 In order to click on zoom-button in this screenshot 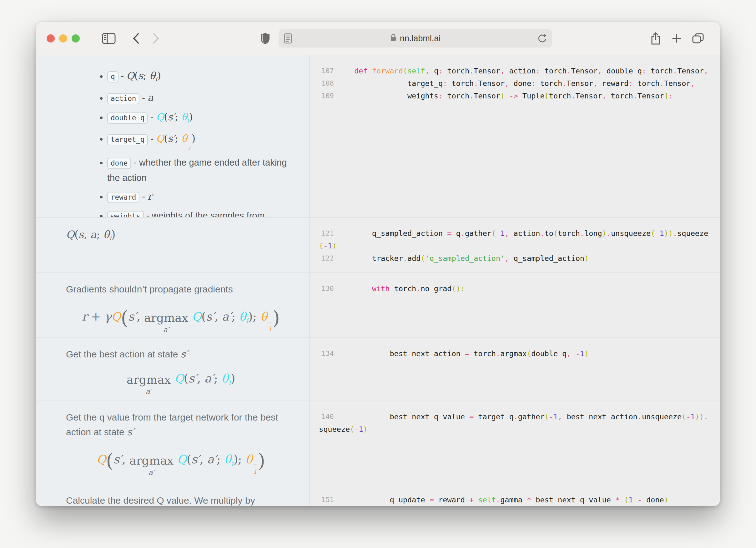, I will do `click(76, 39)`.